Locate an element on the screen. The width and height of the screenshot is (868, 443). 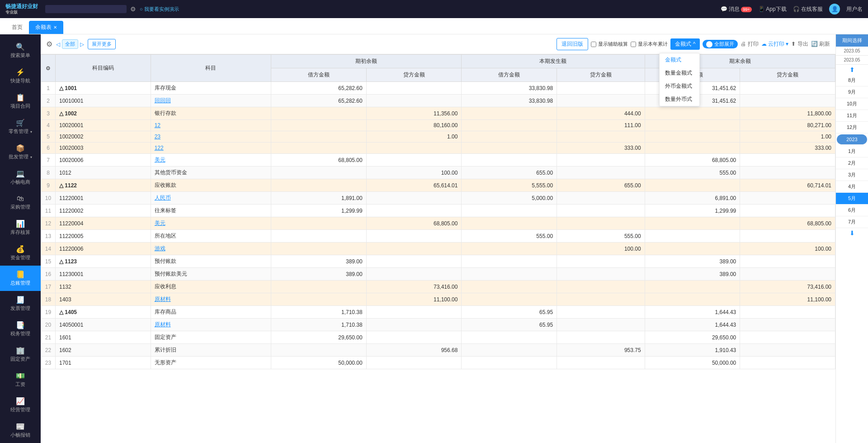
cell-code: 1132 is located at coordinates (103, 287).